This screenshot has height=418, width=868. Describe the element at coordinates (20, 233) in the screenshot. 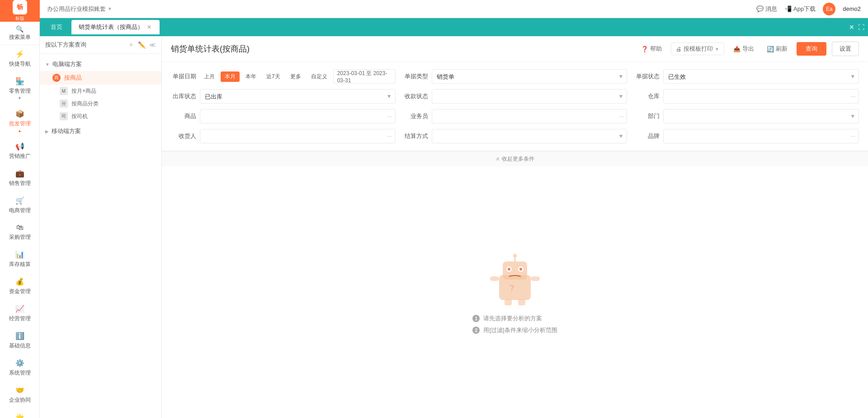

I see `sidebar-item-purchase: 🛍 采购管理` at that location.